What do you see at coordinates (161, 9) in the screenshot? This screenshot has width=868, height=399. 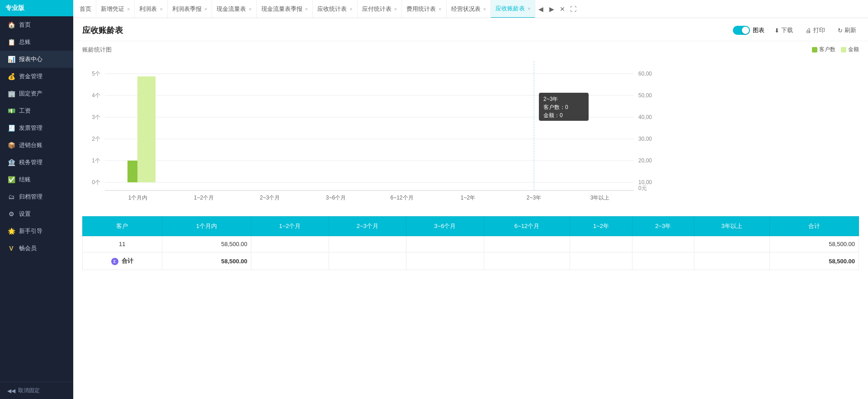 I see `tab-profit-close: ×` at bounding box center [161, 9].